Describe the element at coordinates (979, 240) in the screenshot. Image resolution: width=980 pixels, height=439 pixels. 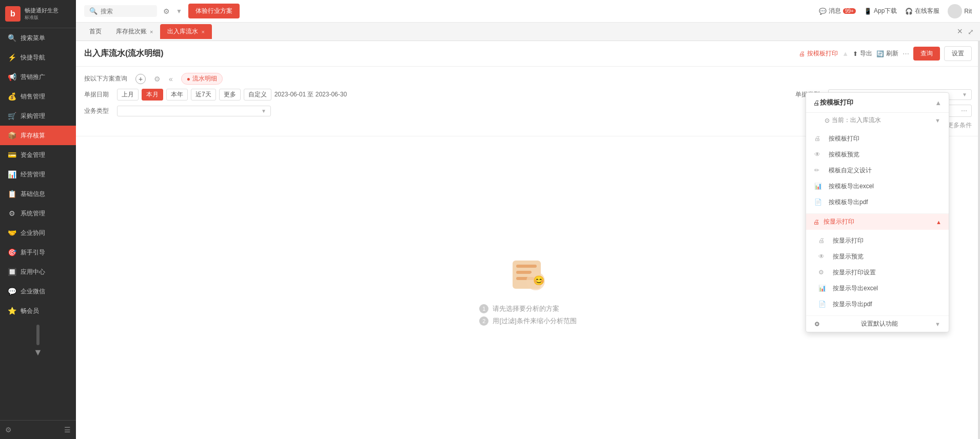
I see `resize-handle` at that location.